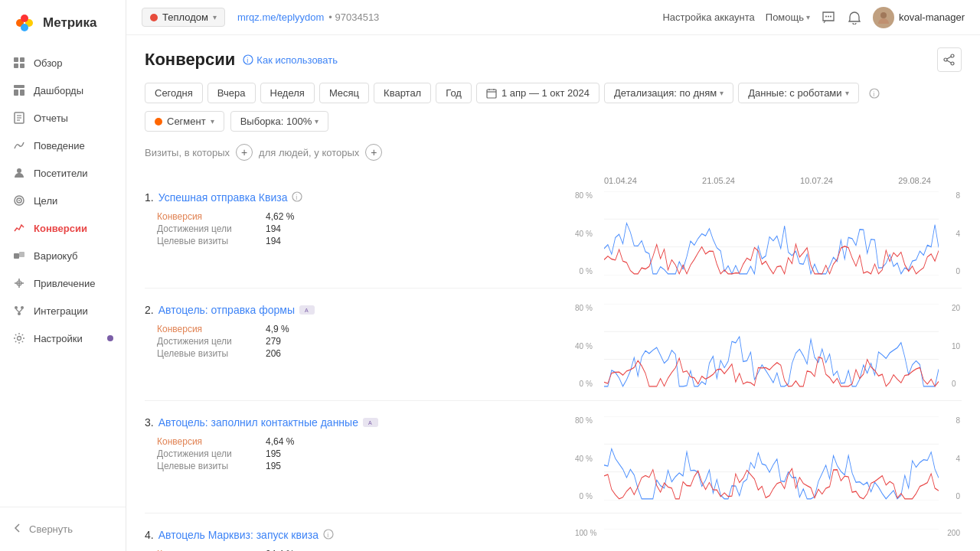  What do you see at coordinates (772, 540) in the screenshot?
I see `conversion-chart: 100 %50 %0 %2001000` at bounding box center [772, 540].